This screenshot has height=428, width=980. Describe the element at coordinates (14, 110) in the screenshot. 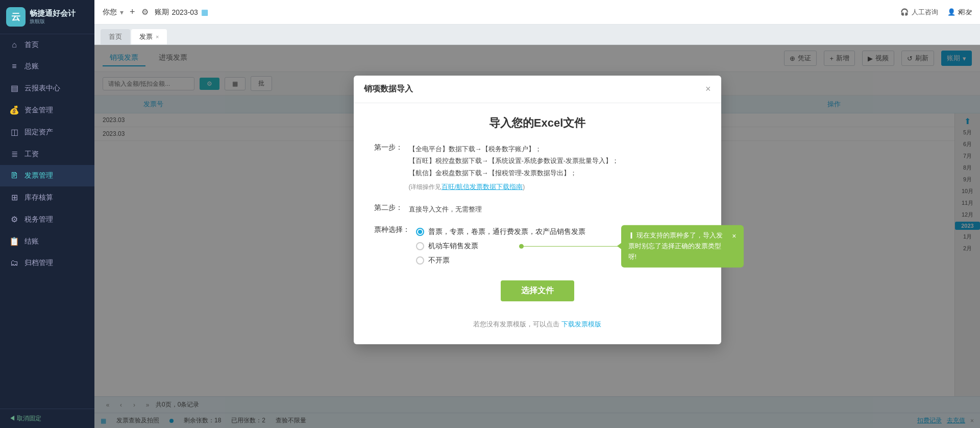

I see `finance-icon: 💰` at that location.